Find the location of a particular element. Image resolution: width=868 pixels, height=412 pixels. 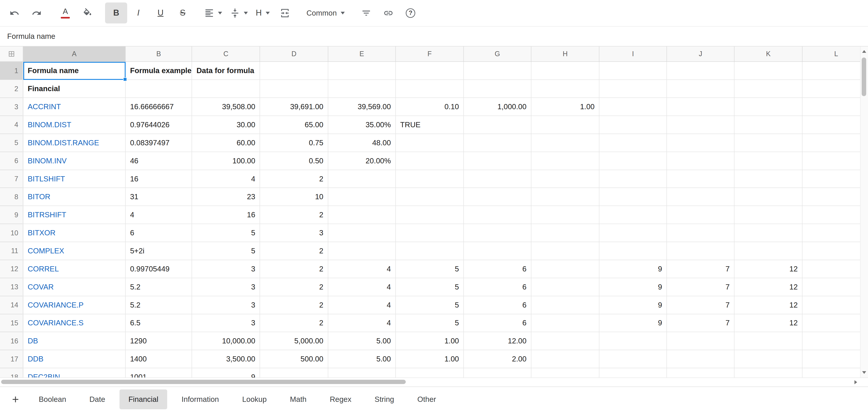

horizontal-scroll-thumb is located at coordinates (204, 382).